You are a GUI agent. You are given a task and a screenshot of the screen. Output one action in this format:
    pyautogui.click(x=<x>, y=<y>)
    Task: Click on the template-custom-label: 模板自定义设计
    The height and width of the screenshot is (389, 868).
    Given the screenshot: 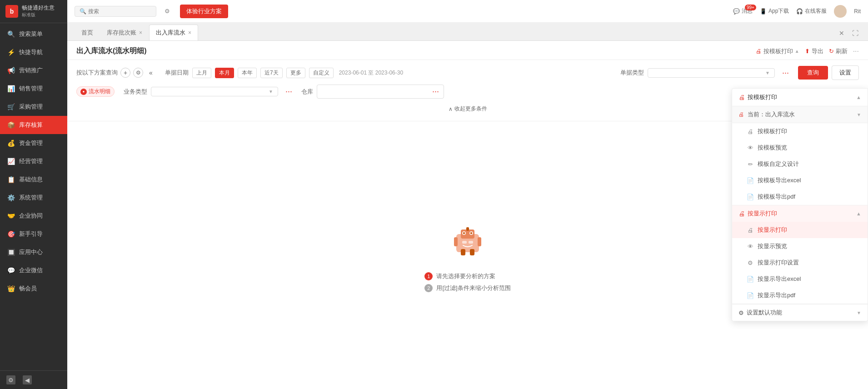 What is the action you would take?
    pyautogui.click(x=778, y=164)
    